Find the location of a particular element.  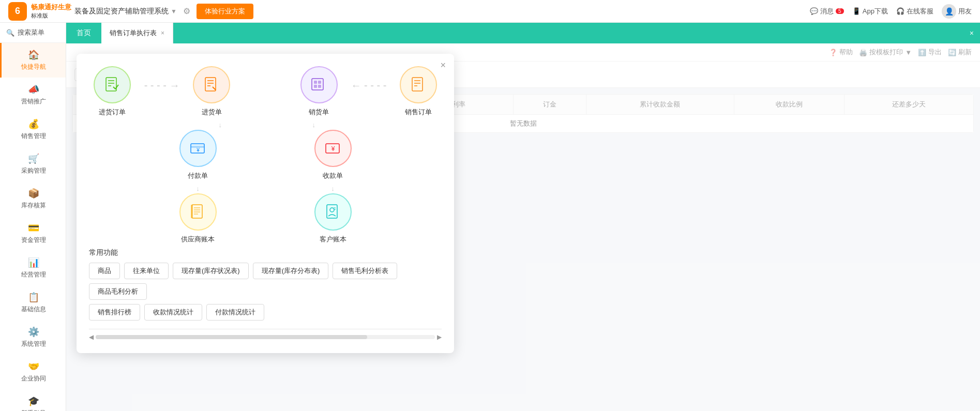

func-buttons-row1: 商品 往来单位 现存量(库存状况表) 现存量(库存分布表) 销售毛利分析表 商品… is located at coordinates (265, 281).